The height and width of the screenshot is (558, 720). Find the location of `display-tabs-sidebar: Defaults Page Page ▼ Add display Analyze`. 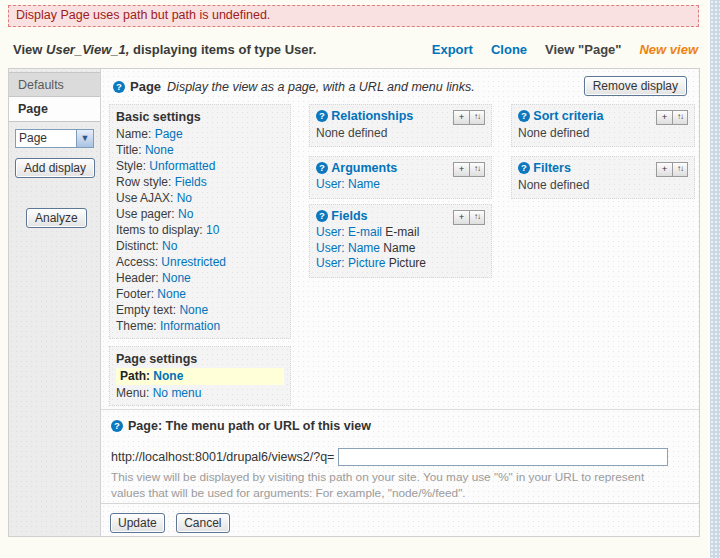

display-tabs-sidebar: Defaults Page Page ▼ Add display Analyze is located at coordinates (55, 302).